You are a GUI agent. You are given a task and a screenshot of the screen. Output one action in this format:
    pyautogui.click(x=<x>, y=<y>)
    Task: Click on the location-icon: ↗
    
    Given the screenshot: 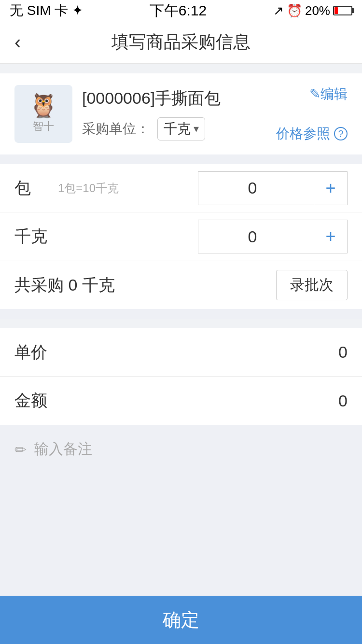 What is the action you would take?
    pyautogui.click(x=278, y=11)
    